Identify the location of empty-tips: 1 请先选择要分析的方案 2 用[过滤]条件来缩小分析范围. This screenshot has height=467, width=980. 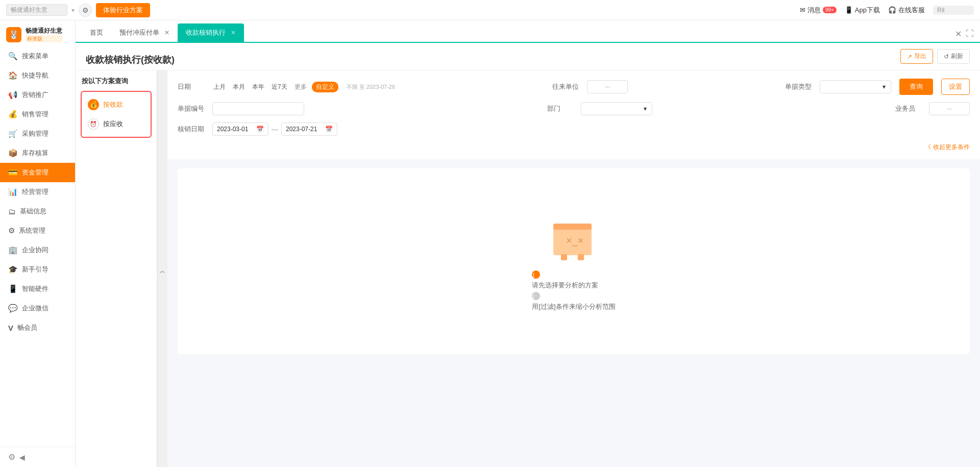
(574, 292).